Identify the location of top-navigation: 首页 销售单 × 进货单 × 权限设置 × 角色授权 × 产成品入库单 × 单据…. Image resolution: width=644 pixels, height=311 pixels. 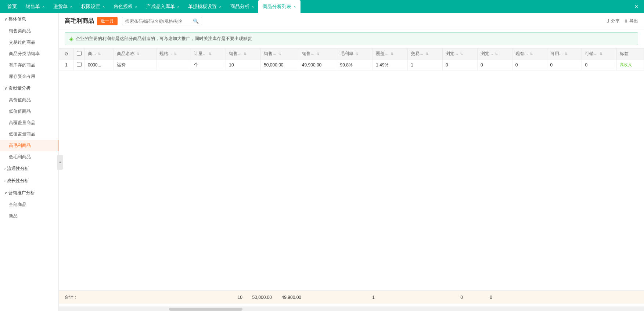
(322, 7).